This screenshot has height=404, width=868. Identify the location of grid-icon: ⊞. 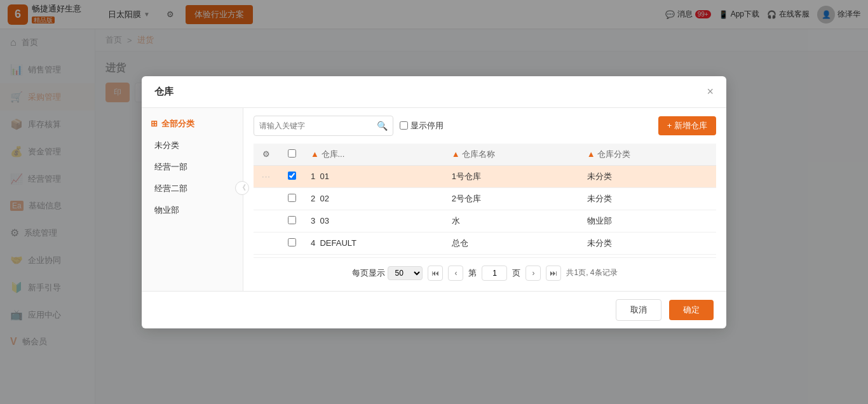
(154, 123).